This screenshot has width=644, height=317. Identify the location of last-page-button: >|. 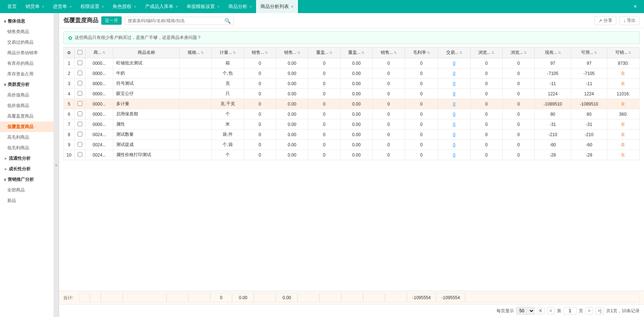
(600, 311).